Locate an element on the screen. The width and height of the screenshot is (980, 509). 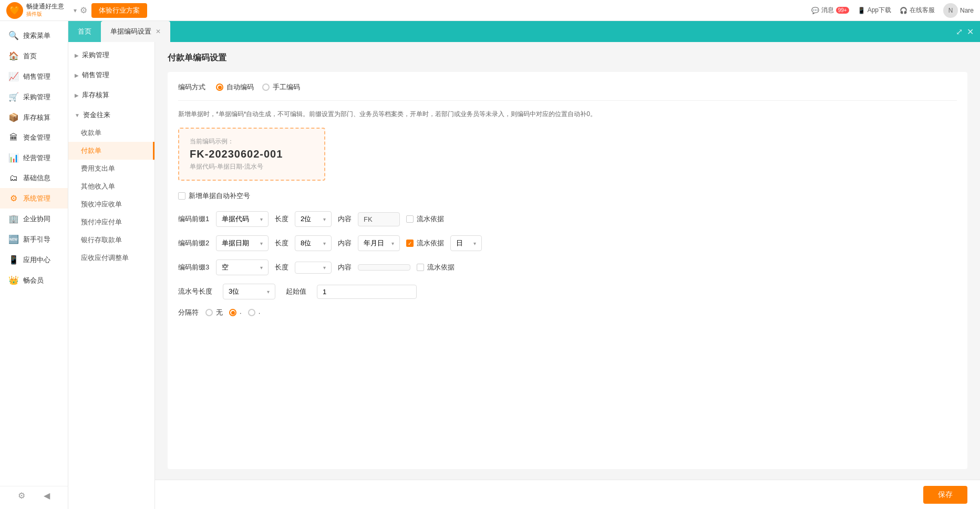
expand-icon: ⤢ is located at coordinates (960, 32).